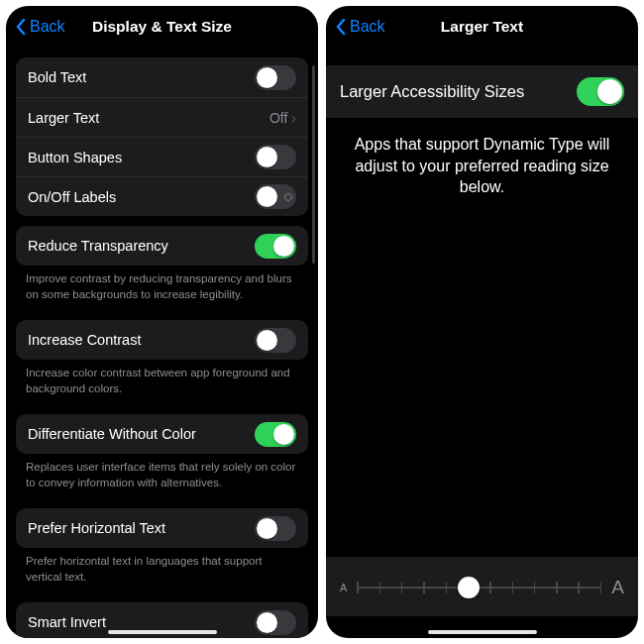  I want to click on switch-on-off-labels, so click(275, 196).